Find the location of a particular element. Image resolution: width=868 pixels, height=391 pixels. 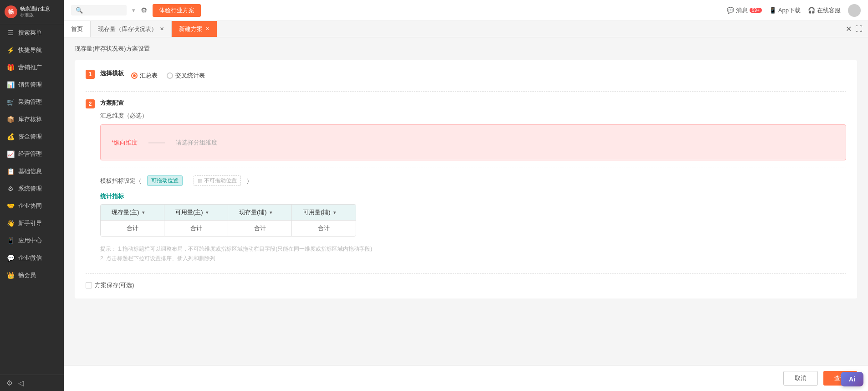

stats-label: 统计指标 is located at coordinates (473, 196).